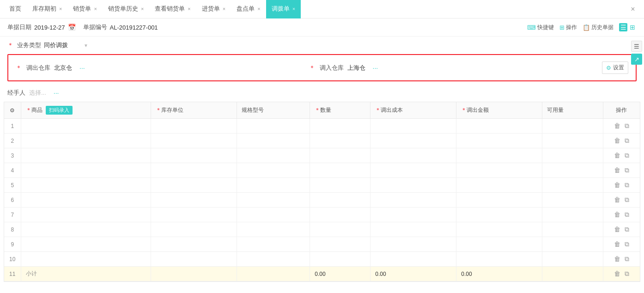  I want to click on tab-sales-history: 销货单历史 ×, so click(126, 9).